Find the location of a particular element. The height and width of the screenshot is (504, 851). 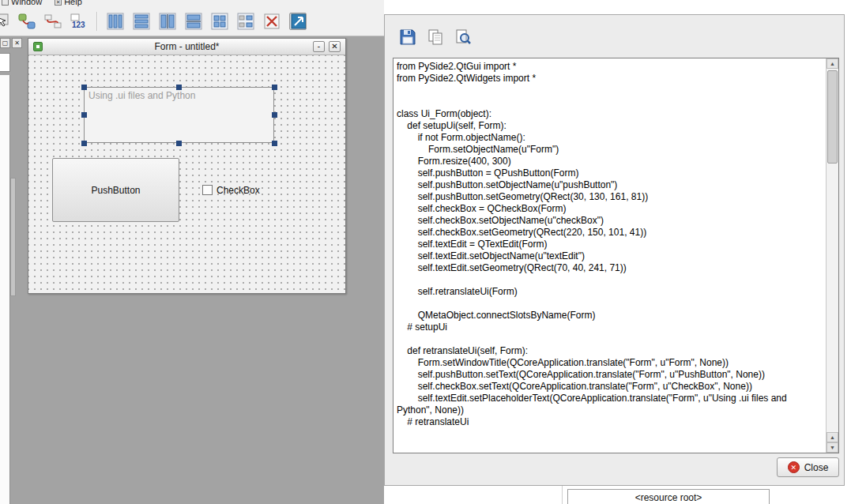

edit-widgets-icon is located at coordinates (5, 21).